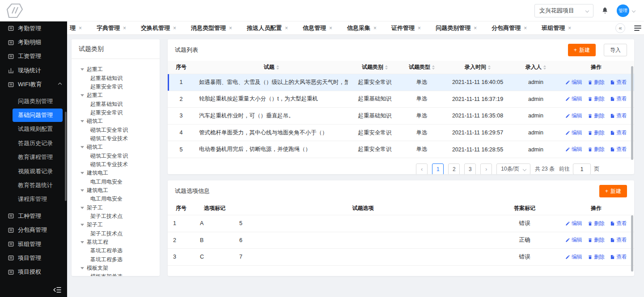 This screenshot has height=297, width=644. Describe the element at coordinates (638, 28) in the screenshot. I see `tab-menu-icon` at that location.